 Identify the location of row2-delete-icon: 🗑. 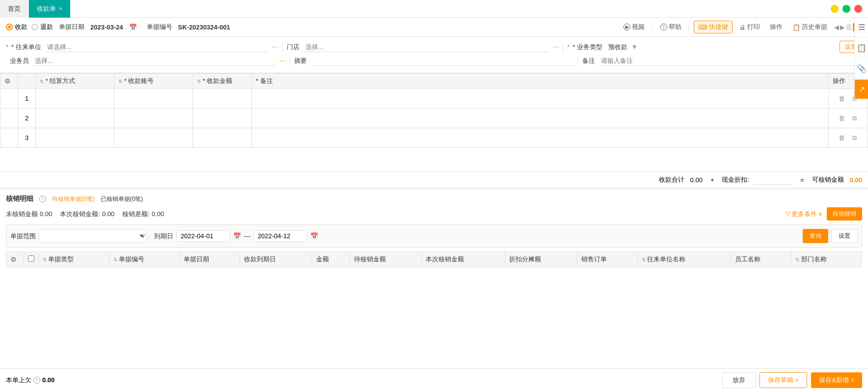
(842, 118).